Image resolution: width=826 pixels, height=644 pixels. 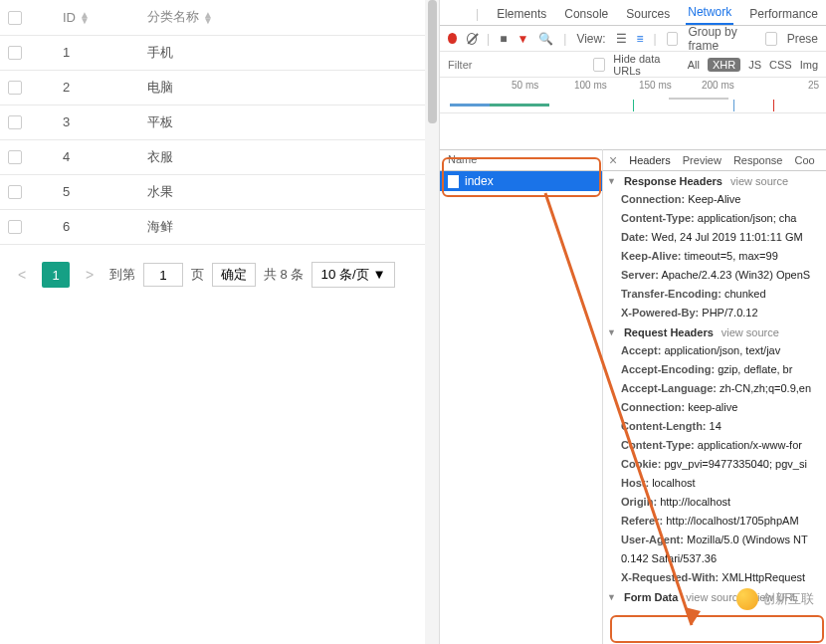 What do you see at coordinates (722, 39) in the screenshot?
I see `group-label: Group by frame` at bounding box center [722, 39].